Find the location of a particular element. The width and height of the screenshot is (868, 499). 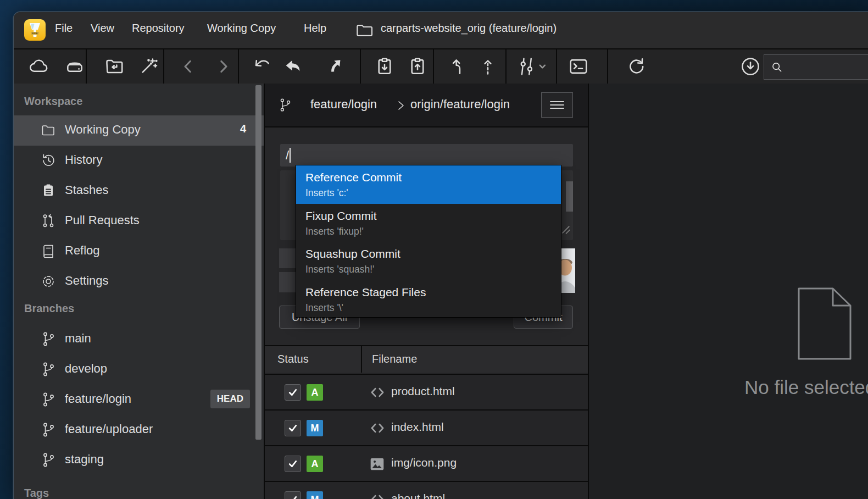

push-button is located at coordinates (418, 66).